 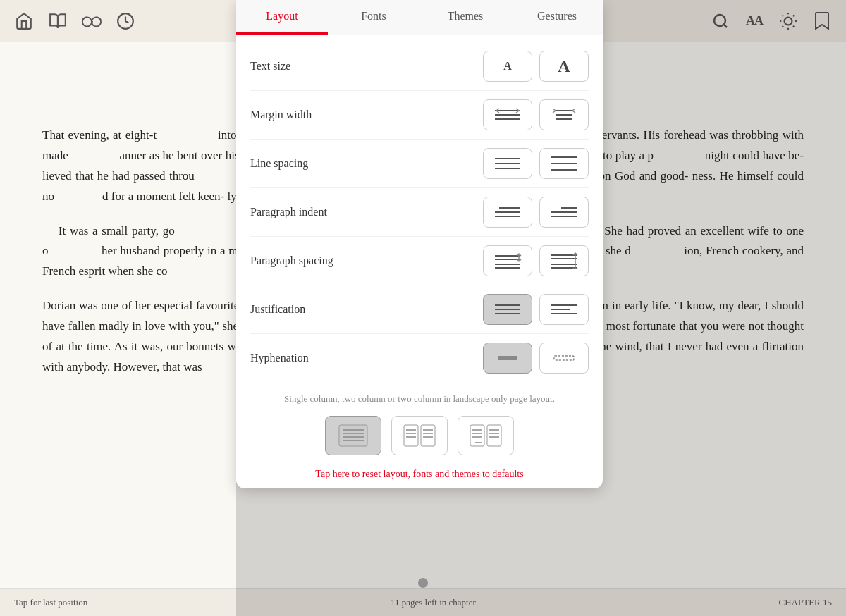 What do you see at coordinates (75, 21) in the screenshot?
I see `nav-left-icons` at bounding box center [75, 21].